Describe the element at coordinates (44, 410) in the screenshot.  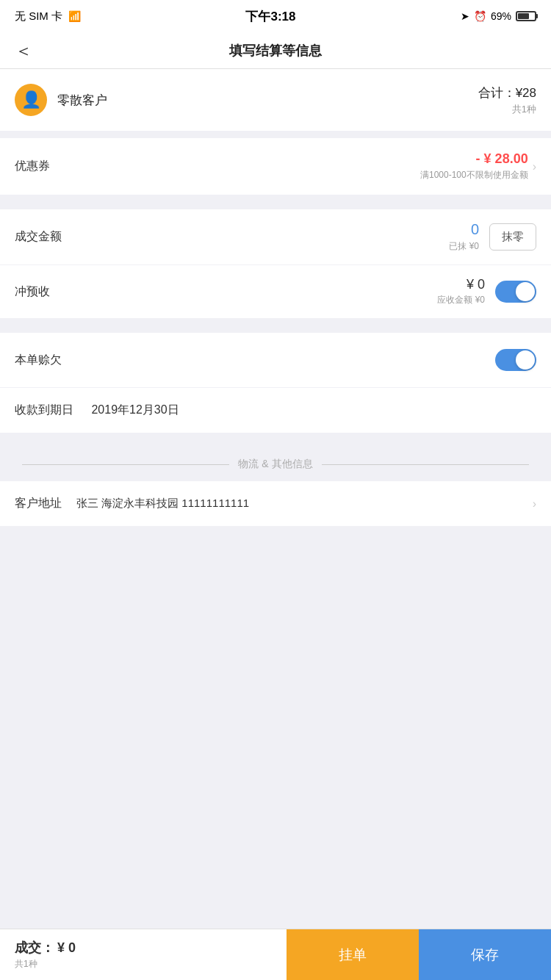
I see `due-date-label: 收款到期日` at that location.